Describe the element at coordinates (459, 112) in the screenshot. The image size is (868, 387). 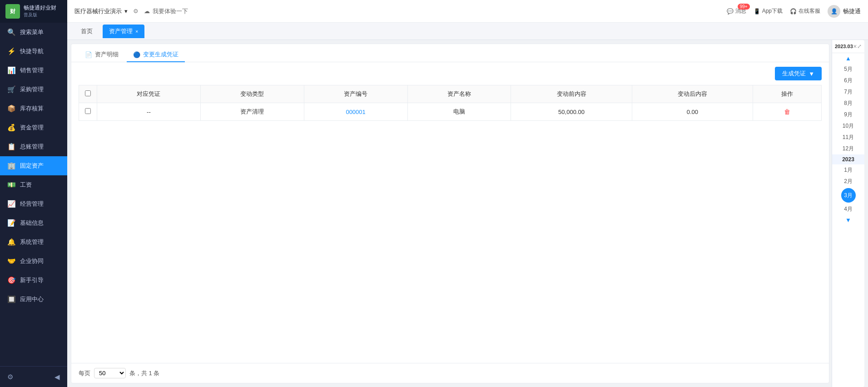
I see `row-asset-name: 电脑` at that location.